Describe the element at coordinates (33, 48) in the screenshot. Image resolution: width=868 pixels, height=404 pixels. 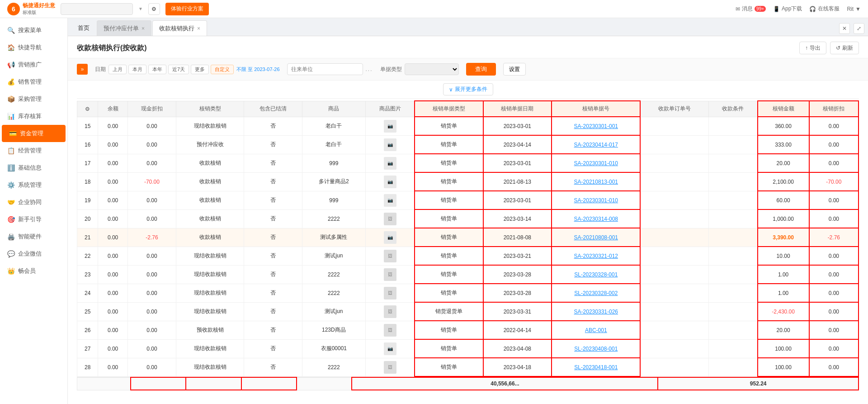
I see `sidebar-item-quicknav: 🏠 快捷导航` at that location.